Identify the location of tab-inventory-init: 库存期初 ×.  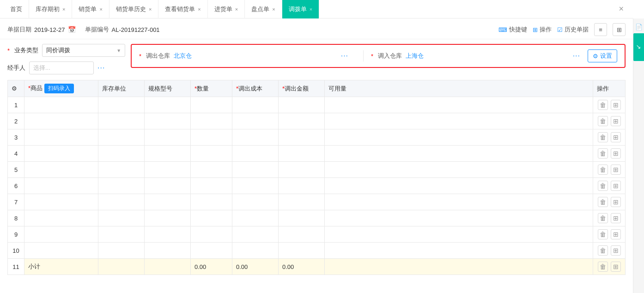
(51, 9).